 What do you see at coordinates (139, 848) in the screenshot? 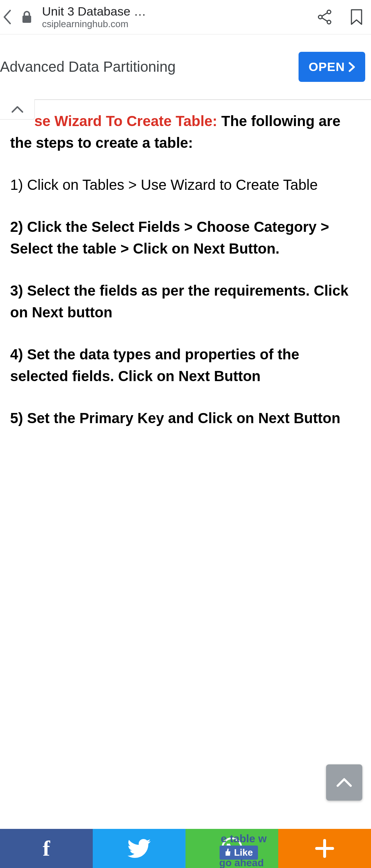
I see `twitter-icon` at bounding box center [139, 848].